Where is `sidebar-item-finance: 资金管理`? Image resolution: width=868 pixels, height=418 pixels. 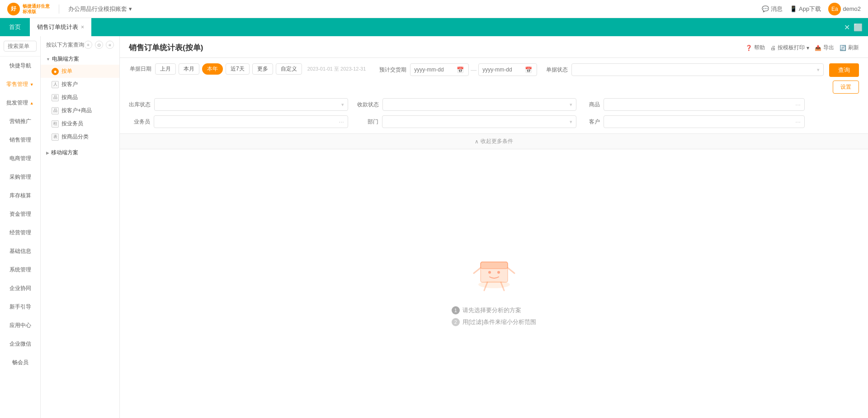 sidebar-item-finance: 资金管理 is located at coordinates (20, 214).